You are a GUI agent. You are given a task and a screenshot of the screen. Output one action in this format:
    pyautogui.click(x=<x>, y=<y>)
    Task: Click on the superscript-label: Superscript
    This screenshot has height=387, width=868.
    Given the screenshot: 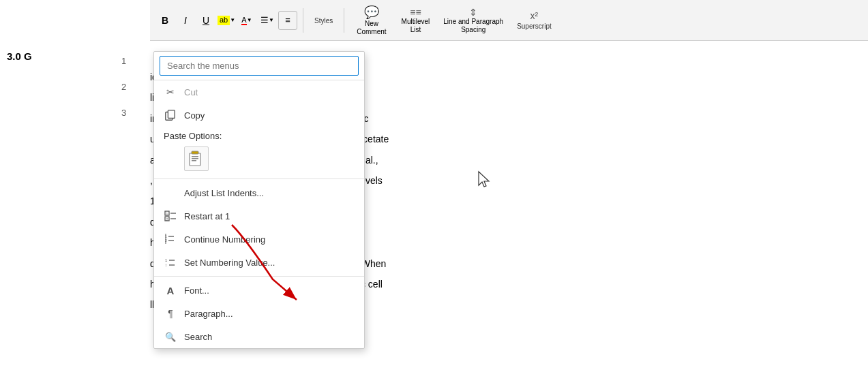 What is the action you would take?
    pyautogui.click(x=535, y=26)
    